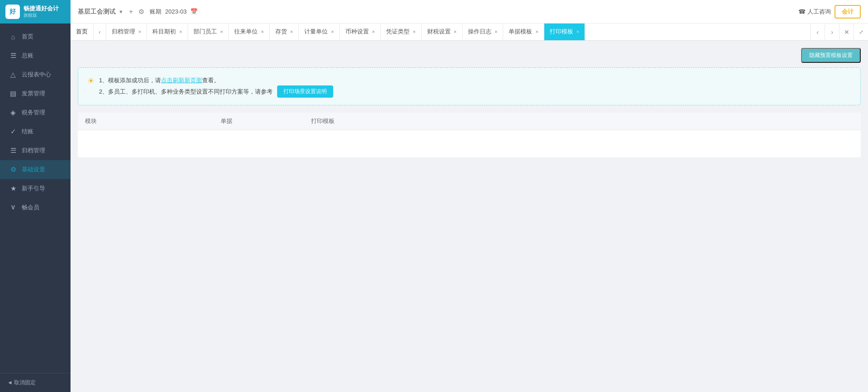  Describe the element at coordinates (815, 12) in the screenshot. I see `service-button: ☎ 人工咨询` at that location.